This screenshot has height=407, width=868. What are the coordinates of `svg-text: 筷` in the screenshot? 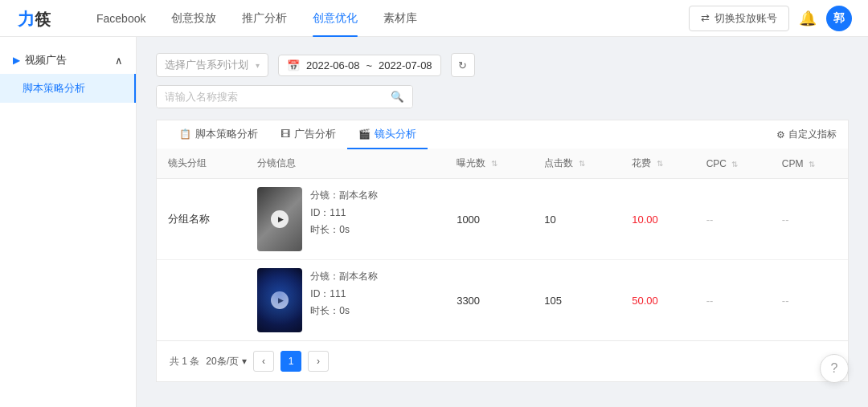 It's located at (43, 18).